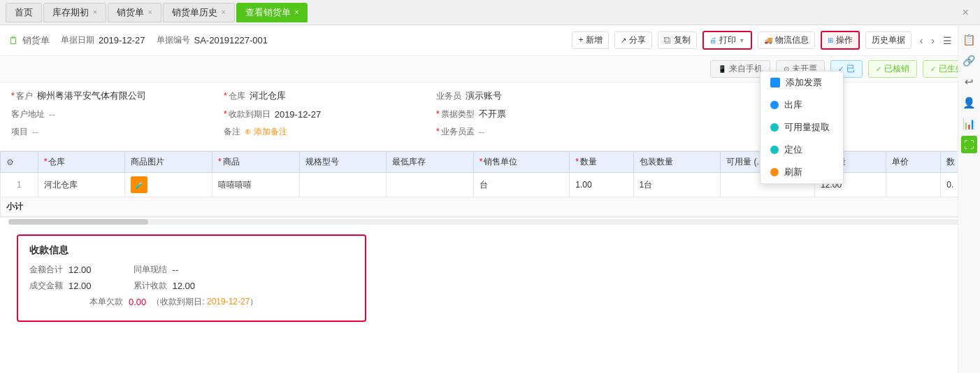  What do you see at coordinates (484, 96) in the screenshot?
I see `staff-value: 演示账号` at bounding box center [484, 96].